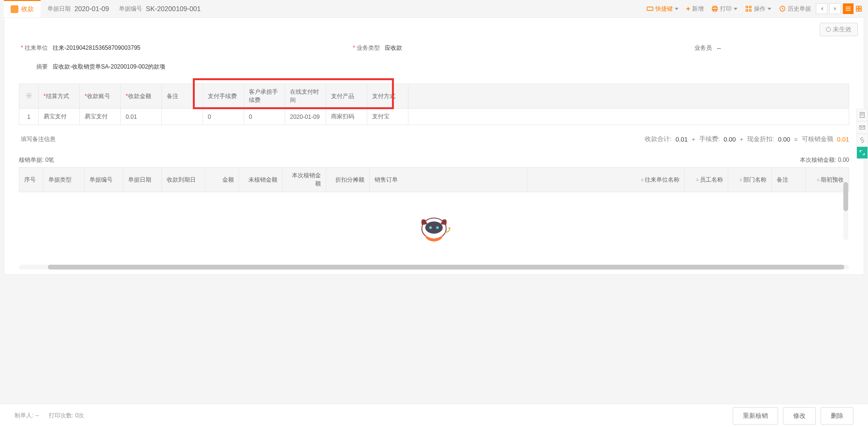 Image resolution: width=868 pixels, height=427 pixels. I want to click on plus-icon: +, so click(688, 9).